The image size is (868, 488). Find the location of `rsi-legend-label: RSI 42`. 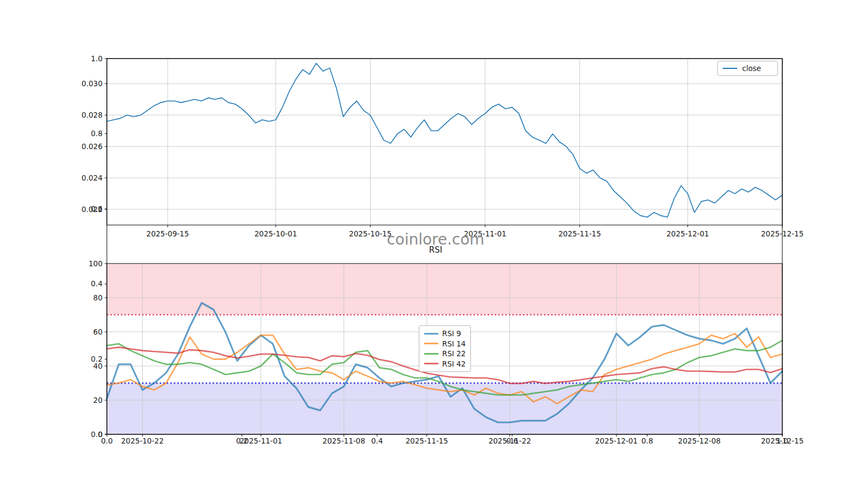

rsi-legend-label: RSI 42 is located at coordinates (454, 364).